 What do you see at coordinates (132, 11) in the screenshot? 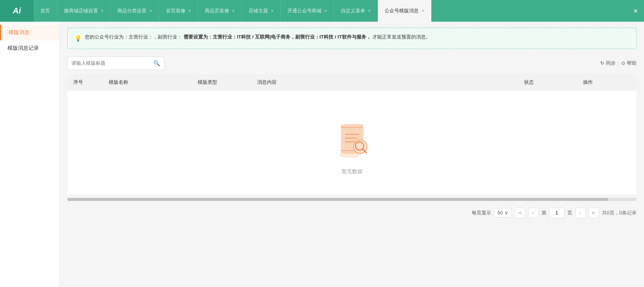
I see `tab-label: 商品分类设置` at bounding box center [132, 11].